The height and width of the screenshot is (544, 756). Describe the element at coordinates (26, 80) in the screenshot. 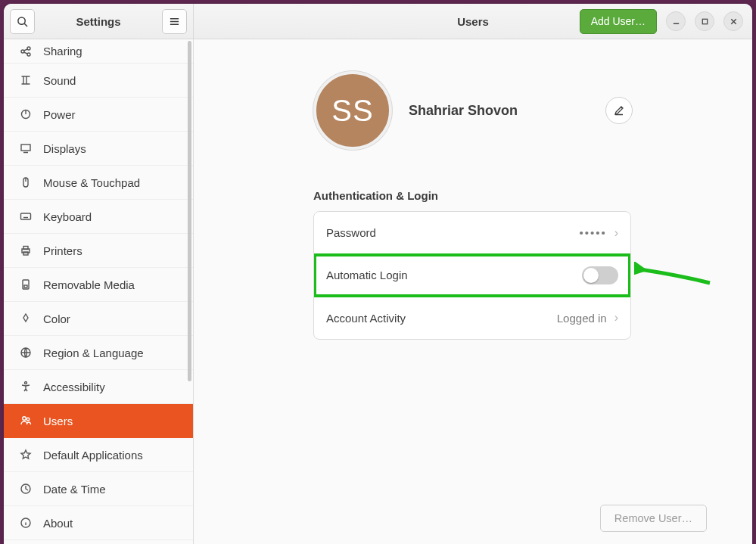

I see `sound-icon` at that location.